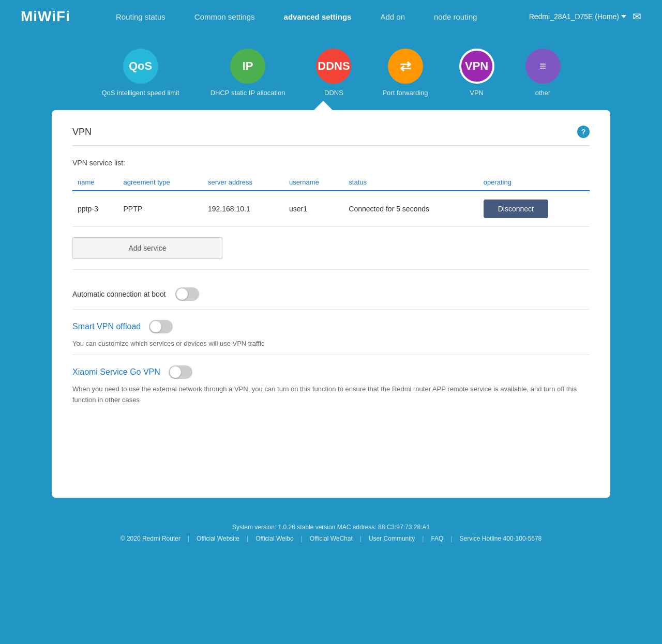 The width and height of the screenshot is (662, 644). Describe the element at coordinates (224, 17) in the screenshot. I see `nav-common-settings: Common settings` at that location.